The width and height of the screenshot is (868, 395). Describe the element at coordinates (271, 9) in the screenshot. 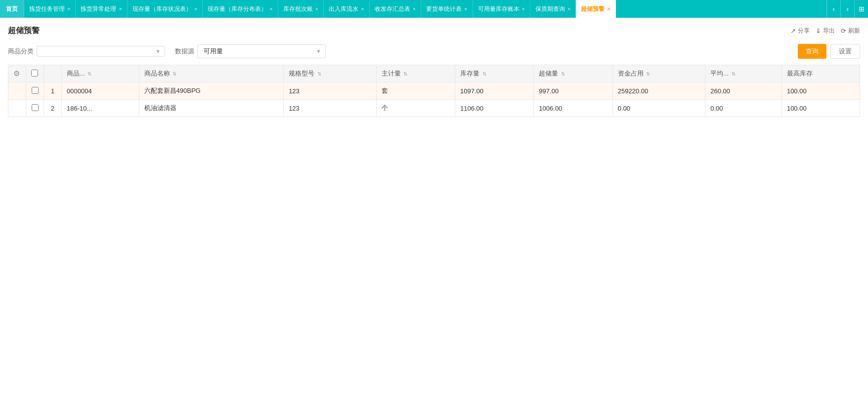

I see `nav-item-close-3: ×` at that location.